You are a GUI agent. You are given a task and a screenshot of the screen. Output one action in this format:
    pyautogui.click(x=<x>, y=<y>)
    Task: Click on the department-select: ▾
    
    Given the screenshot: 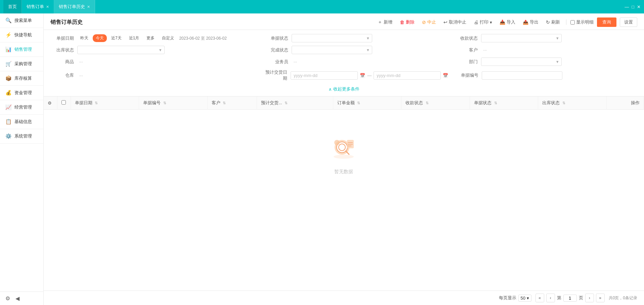 What is the action you would take?
    pyautogui.click(x=521, y=62)
    